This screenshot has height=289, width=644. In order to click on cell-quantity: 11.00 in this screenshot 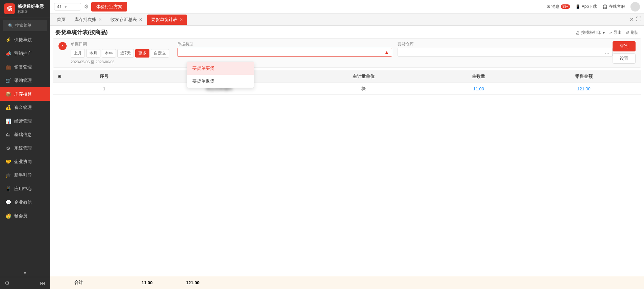, I will do `click(479, 89)`.